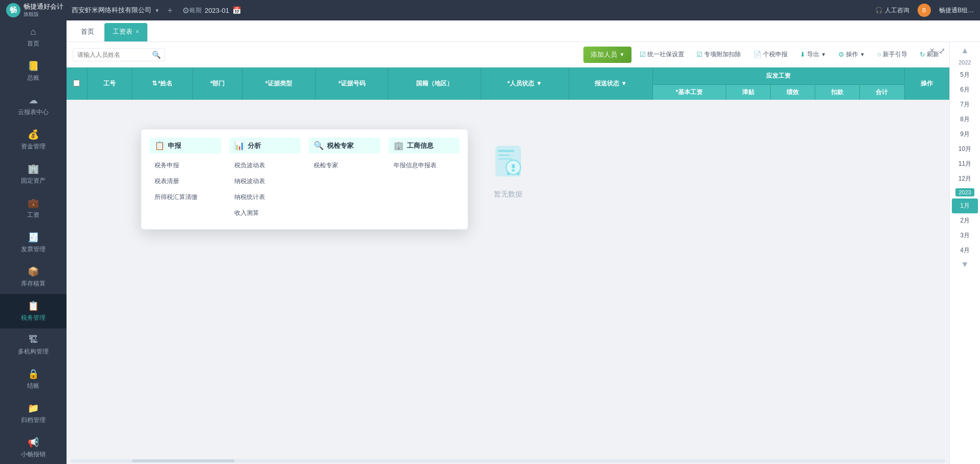 Image resolution: width=980 pixels, height=464 pixels. What do you see at coordinates (965, 221) in the screenshot?
I see `cal-month-2023-2: 2月` at bounding box center [965, 221].